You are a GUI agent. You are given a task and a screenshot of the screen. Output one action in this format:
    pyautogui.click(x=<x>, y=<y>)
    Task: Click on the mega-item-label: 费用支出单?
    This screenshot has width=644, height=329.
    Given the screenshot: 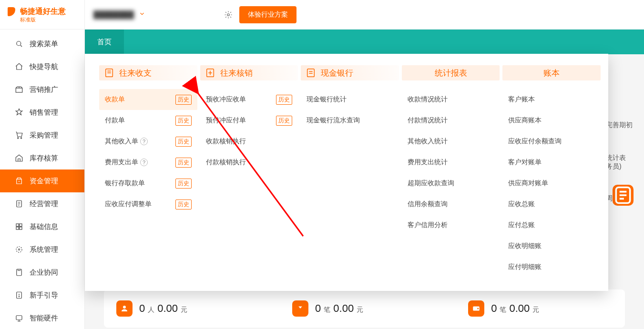 What is the action you would take?
    pyautogui.click(x=126, y=162)
    